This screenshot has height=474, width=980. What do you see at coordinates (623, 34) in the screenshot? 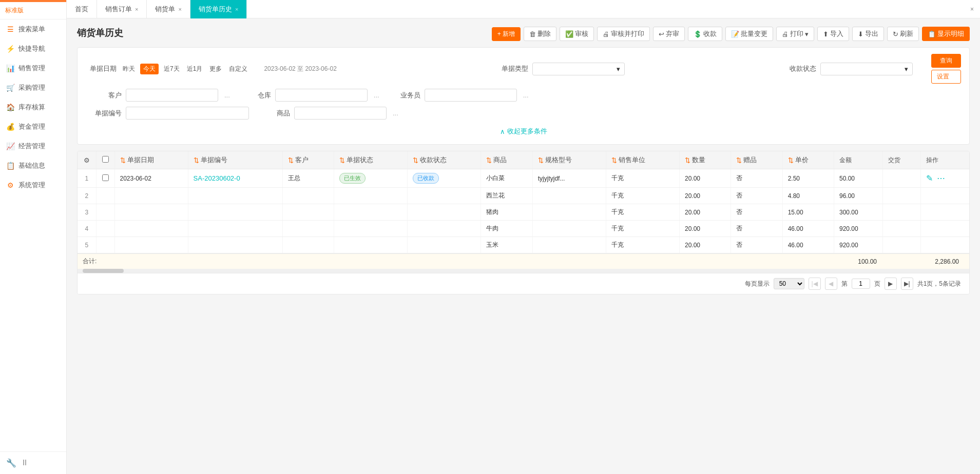
I see `audit-print-button: 🖨 审核并打印` at bounding box center [623, 34].